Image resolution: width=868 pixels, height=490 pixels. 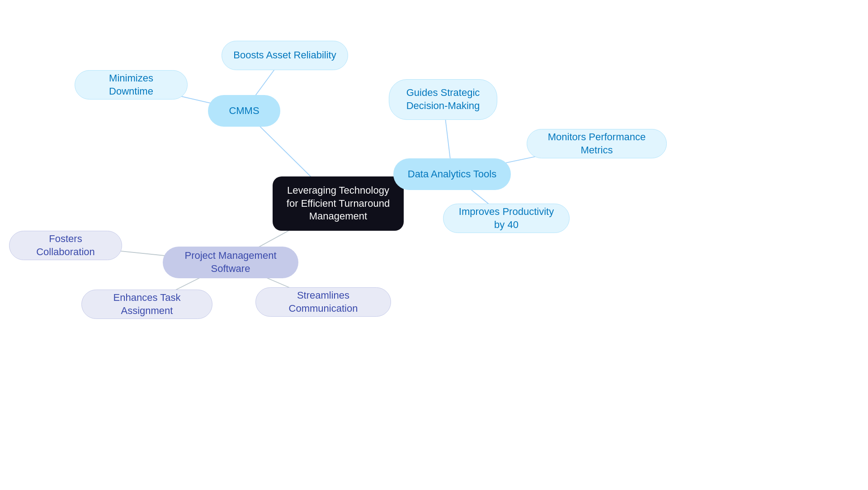 I want to click on monitors-performance-node: Monitors Performance Metrics, so click(x=597, y=144).